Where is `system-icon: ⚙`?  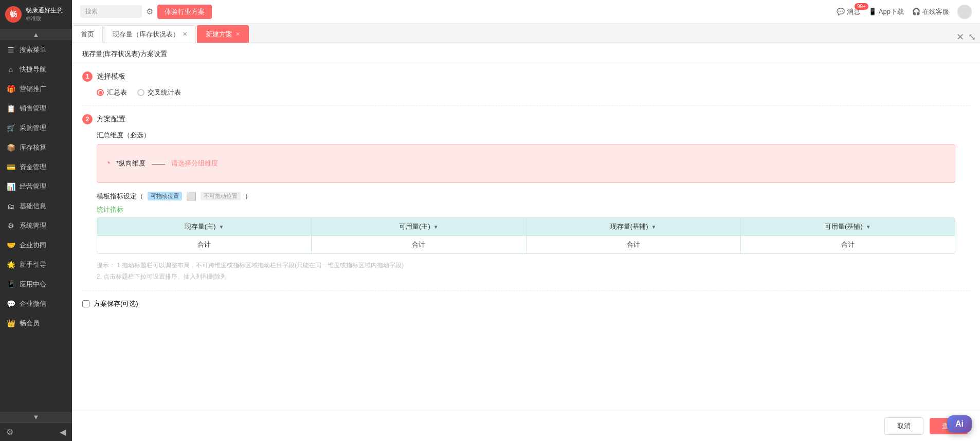 system-icon: ⚙ is located at coordinates (11, 226).